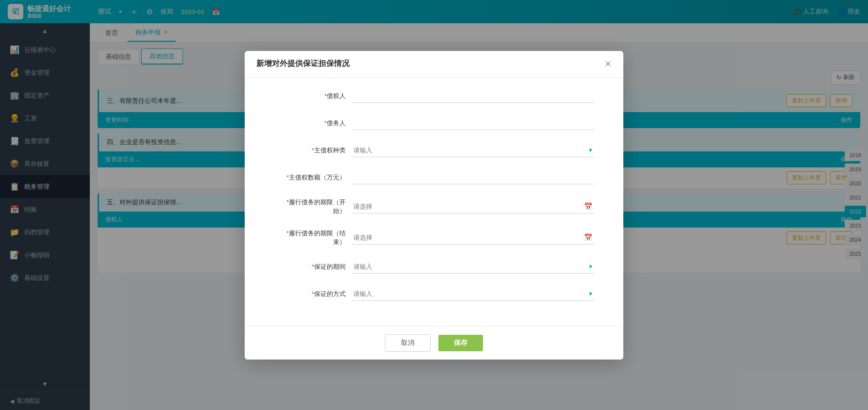  I want to click on guarantee-period-label: *保证的期间, so click(313, 267).